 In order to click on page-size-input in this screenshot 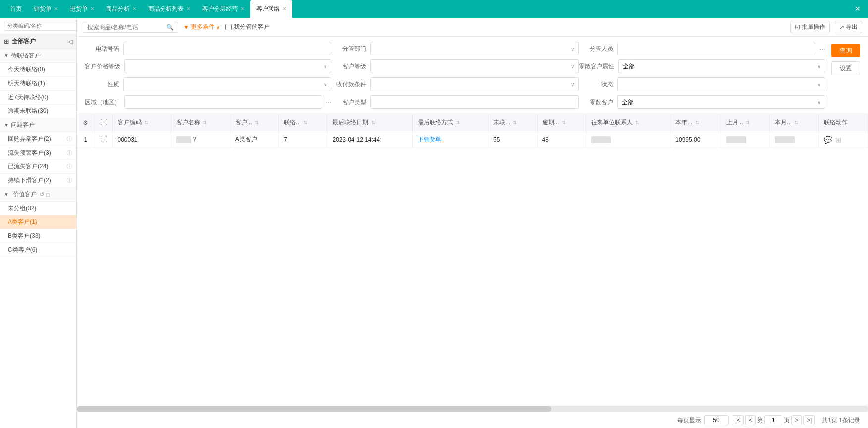, I will do `click(716, 420)`.